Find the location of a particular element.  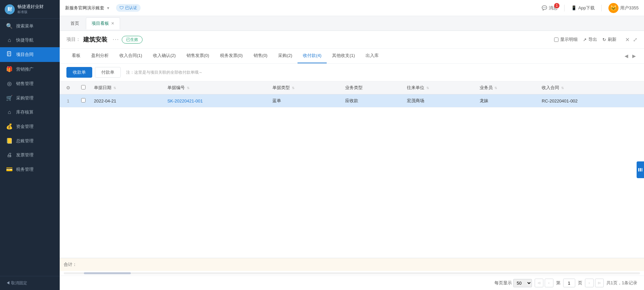

refresh-button: ↻ 刷新 is located at coordinates (609, 40).